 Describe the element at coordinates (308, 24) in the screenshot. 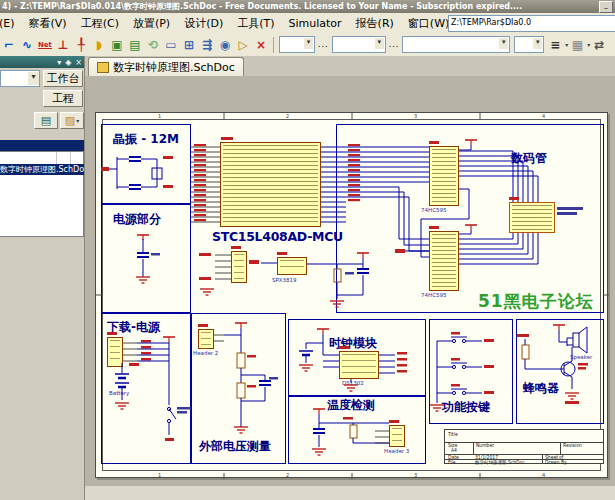

I see `menu-bar: 编辑(E) 察看(V) 工程(C) 放置(P) 设计(D) 工具(T) Simu…` at that location.